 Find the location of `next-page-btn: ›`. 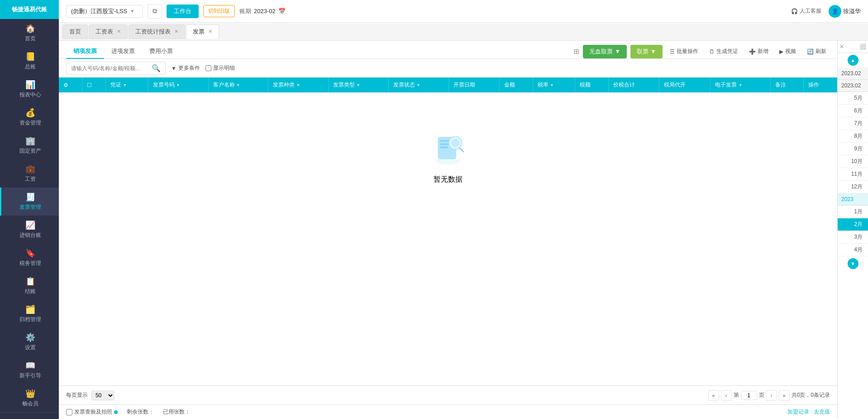

next-page-btn: › is located at coordinates (772, 395).